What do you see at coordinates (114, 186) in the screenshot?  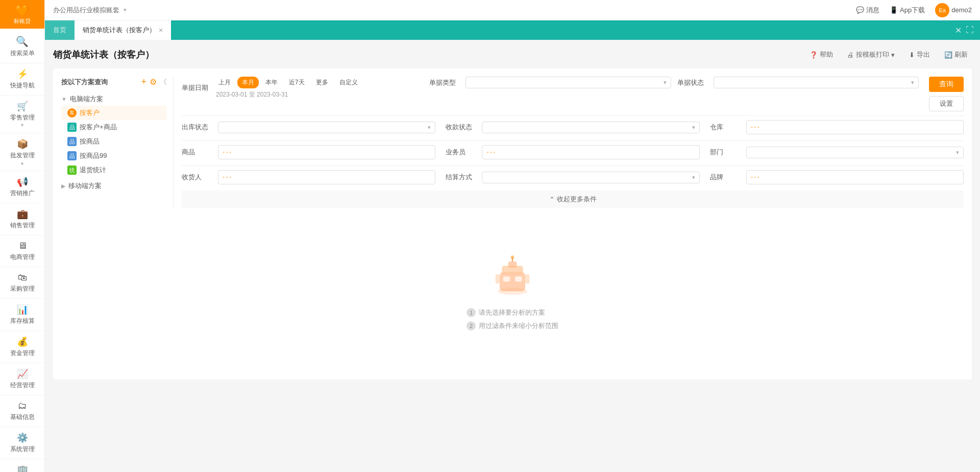 I see `scheme-group-mobile: ▶ 移动端方案` at bounding box center [114, 186].